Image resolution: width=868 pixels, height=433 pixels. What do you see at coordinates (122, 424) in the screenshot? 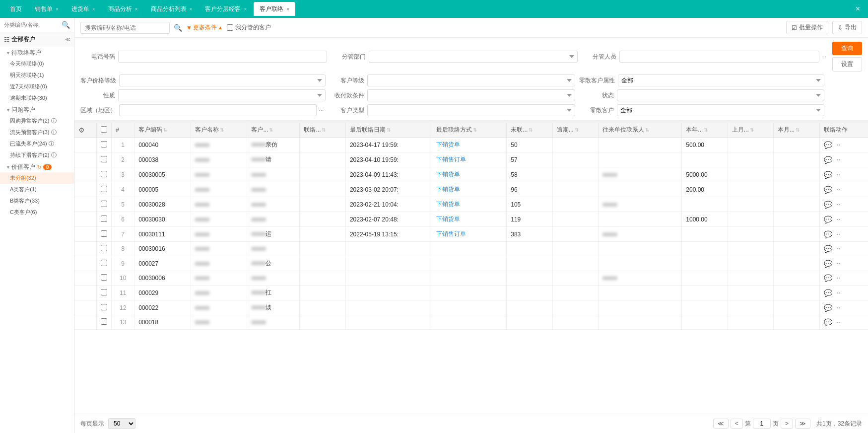
I see `page-size-select: 50 20 100` at bounding box center [122, 424].